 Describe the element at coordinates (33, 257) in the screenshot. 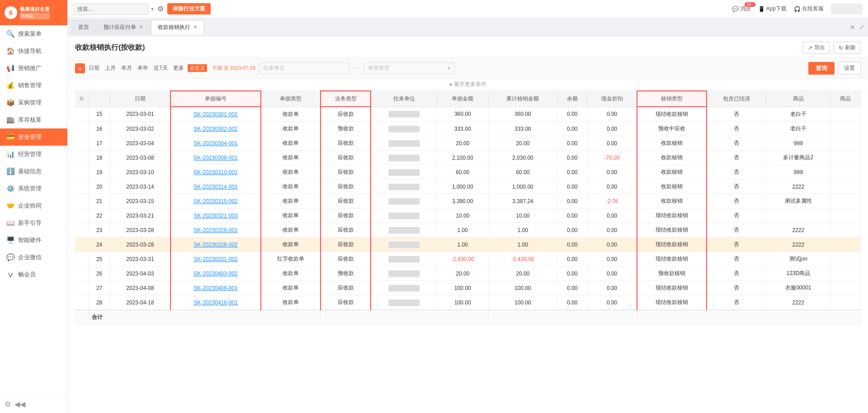

I see `sidebar-item-wechat: 💬企业微信` at that location.